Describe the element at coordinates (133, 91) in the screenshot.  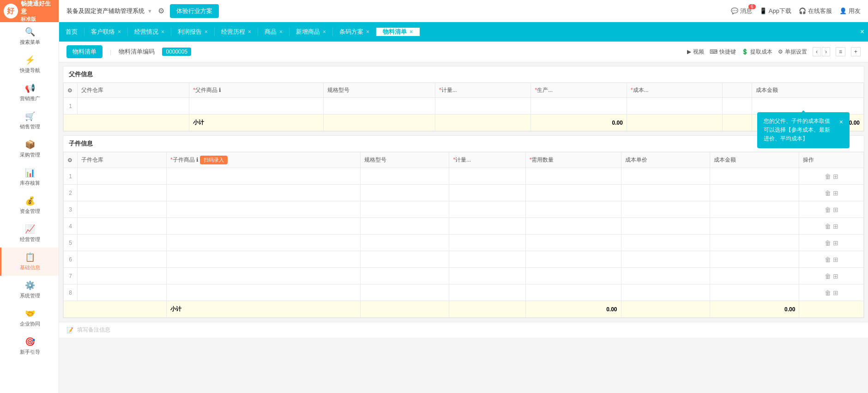
I see `parent-col-warehouse: 父件仓库` at that location.